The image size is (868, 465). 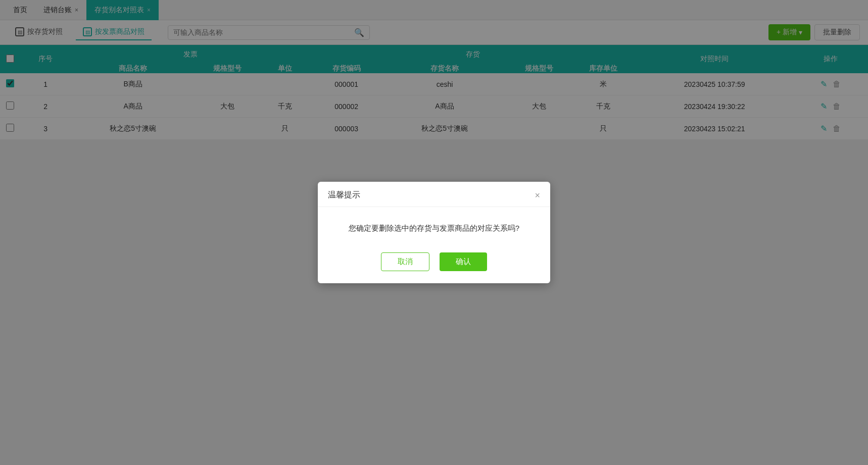 I want to click on dialog-close-icon: ×, so click(x=538, y=195).